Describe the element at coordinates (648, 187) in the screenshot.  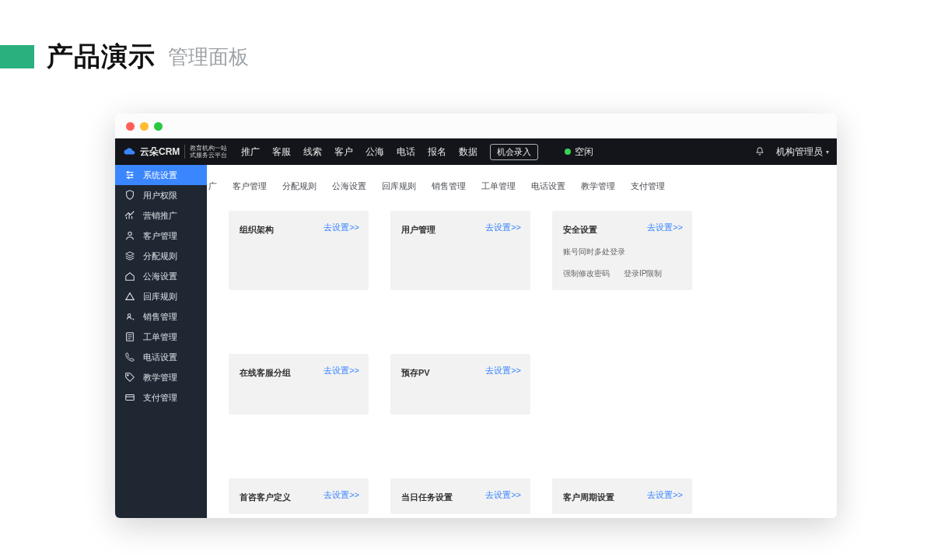
I see `tab-payment-mgmt: 支付管理` at that location.